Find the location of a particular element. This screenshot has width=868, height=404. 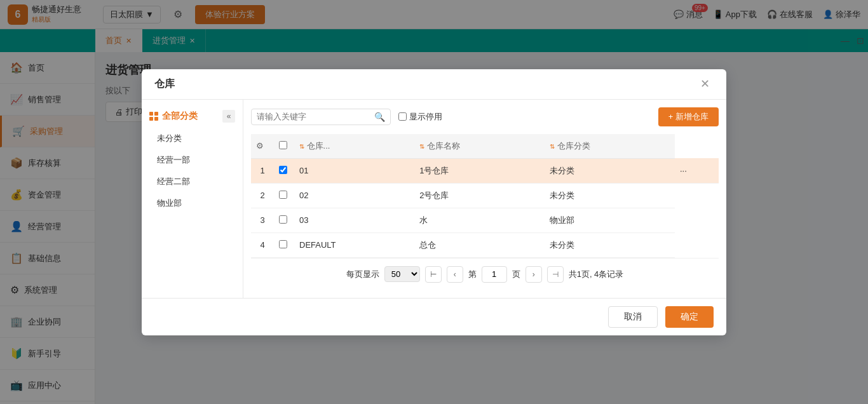

page-unit: 页 is located at coordinates (516, 274).